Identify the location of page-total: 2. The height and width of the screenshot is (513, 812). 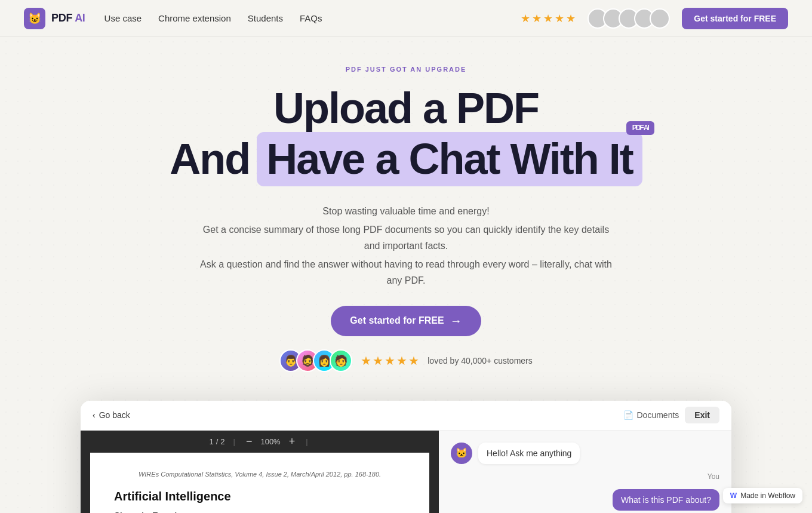
(222, 442).